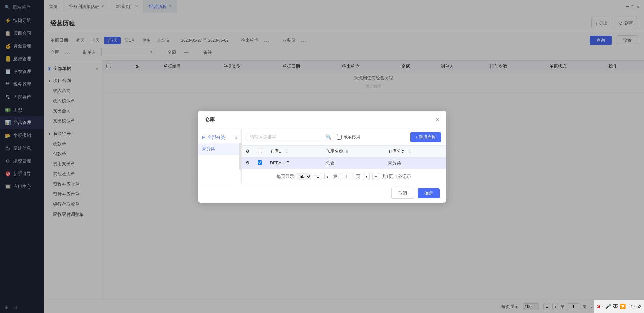  I want to click on search-glass-icon: 🔍, so click(329, 137).